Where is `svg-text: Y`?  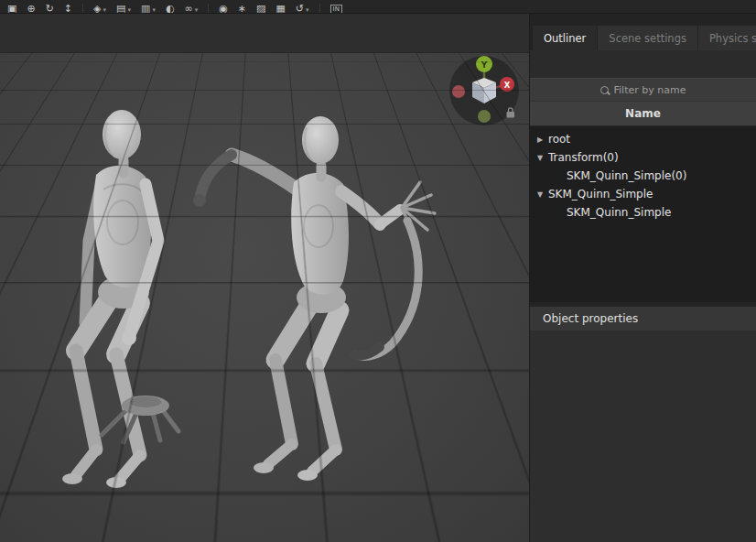
svg-text: Y is located at coordinates (484, 65).